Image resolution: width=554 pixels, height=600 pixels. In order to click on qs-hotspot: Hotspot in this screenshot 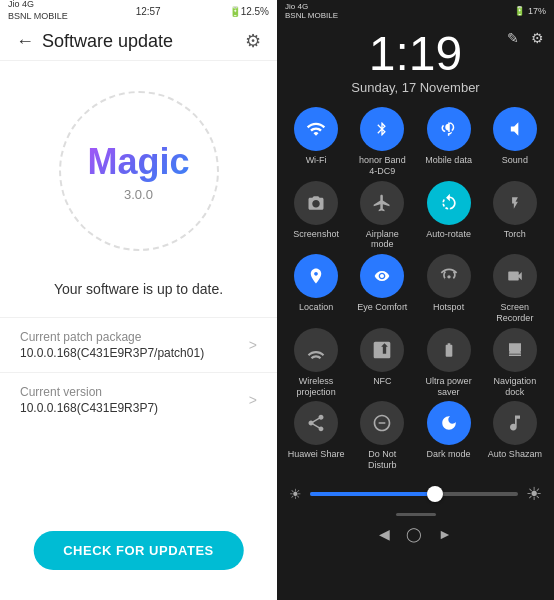, I will do `click(449, 289)`.